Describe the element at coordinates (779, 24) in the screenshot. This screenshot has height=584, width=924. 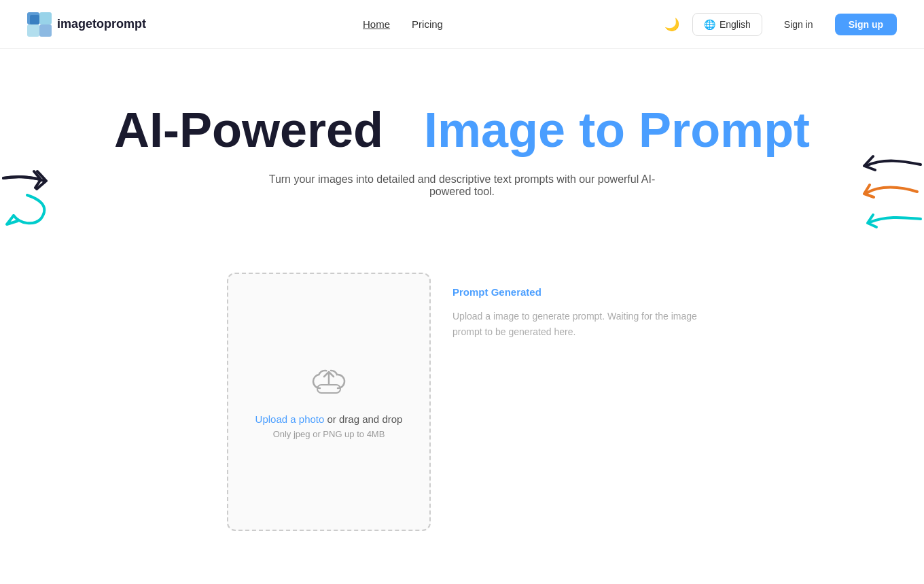
I see `nav-actions: 🌙 🌐 English Sign in Sign up` at that location.